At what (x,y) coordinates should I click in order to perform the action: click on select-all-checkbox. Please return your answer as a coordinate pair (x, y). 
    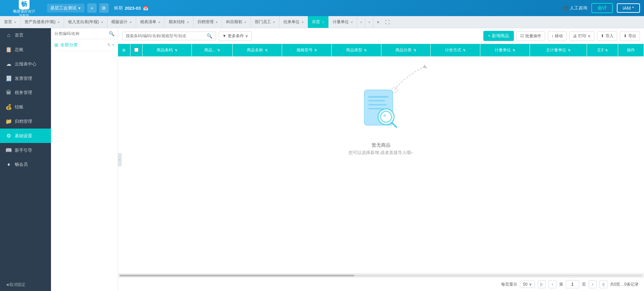
    Looking at the image, I should click on (136, 50).